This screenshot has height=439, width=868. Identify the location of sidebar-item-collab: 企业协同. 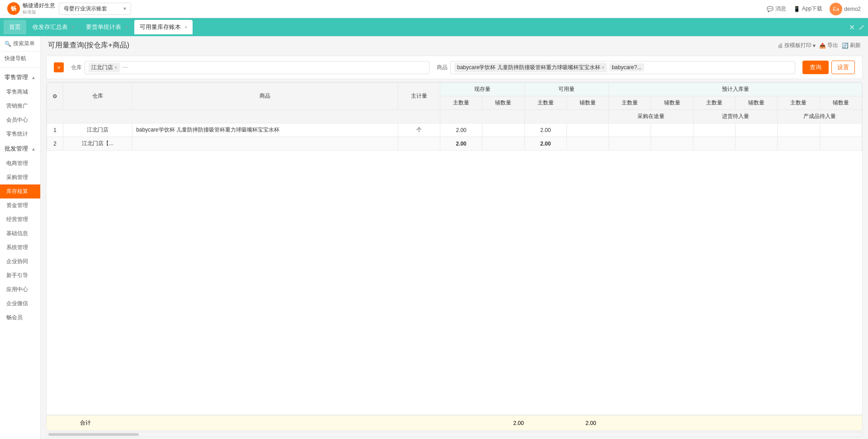
(20, 261).